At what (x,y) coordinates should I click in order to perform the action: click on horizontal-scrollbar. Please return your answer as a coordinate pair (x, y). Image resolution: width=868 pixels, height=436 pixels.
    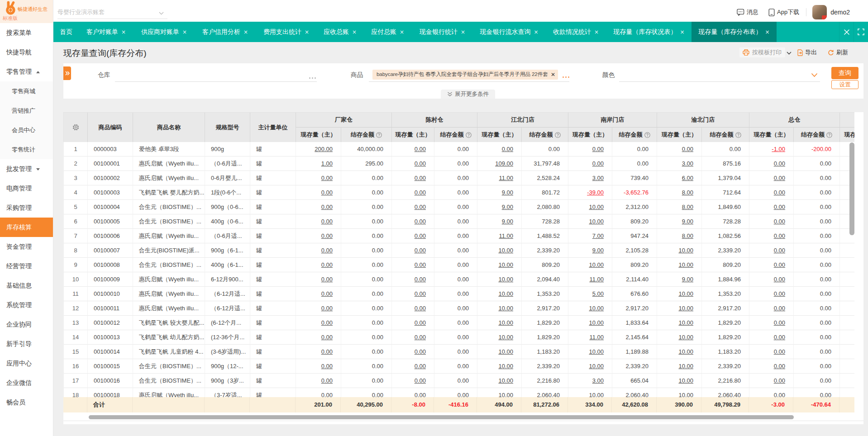
    Looking at the image, I should click on (441, 417).